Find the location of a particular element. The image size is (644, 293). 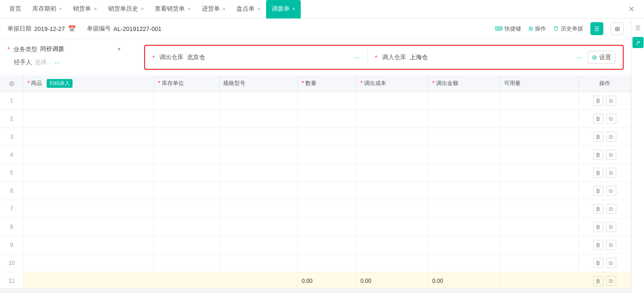

tab-sales-order: 销货单 × is located at coordinates (85, 9).